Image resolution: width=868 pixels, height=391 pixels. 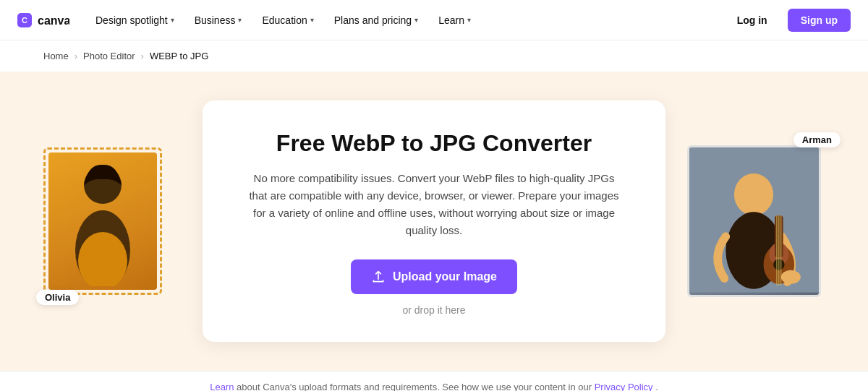 What do you see at coordinates (434, 381) in the screenshot?
I see `footer-strip: Learn about Canva's upload formats and r…` at bounding box center [434, 381].